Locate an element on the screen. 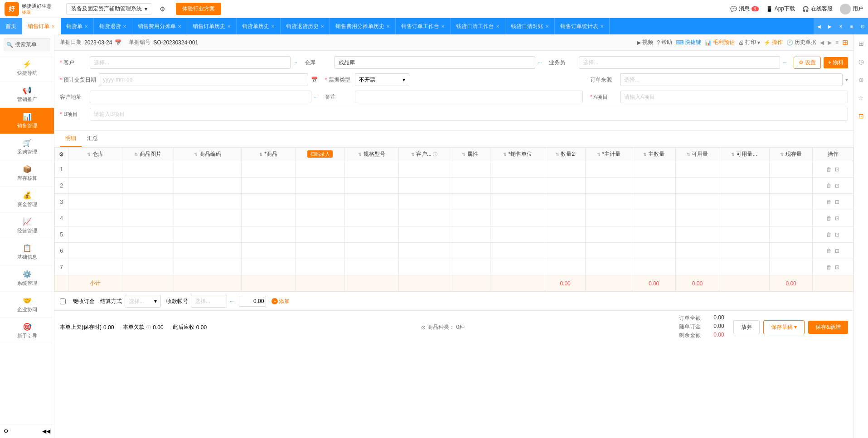 Image resolution: width=868 pixels, height=438 pixels. th-cust-code: ⇅ 客户... ⓘ is located at coordinates (424, 154).